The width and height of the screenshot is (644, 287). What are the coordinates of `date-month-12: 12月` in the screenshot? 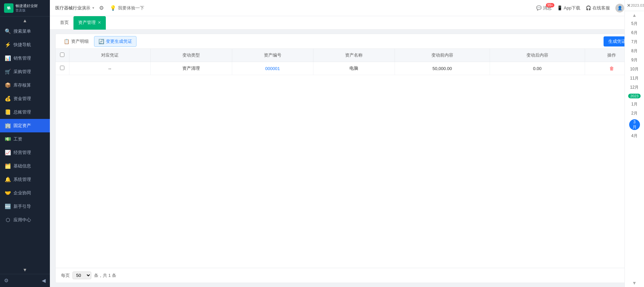 It's located at (634, 88).